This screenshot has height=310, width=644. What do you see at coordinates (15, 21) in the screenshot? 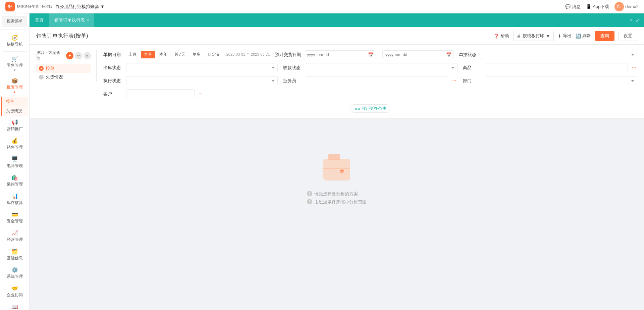
I see `sidebar-search-btn: 搜索菜单` at bounding box center [15, 21].